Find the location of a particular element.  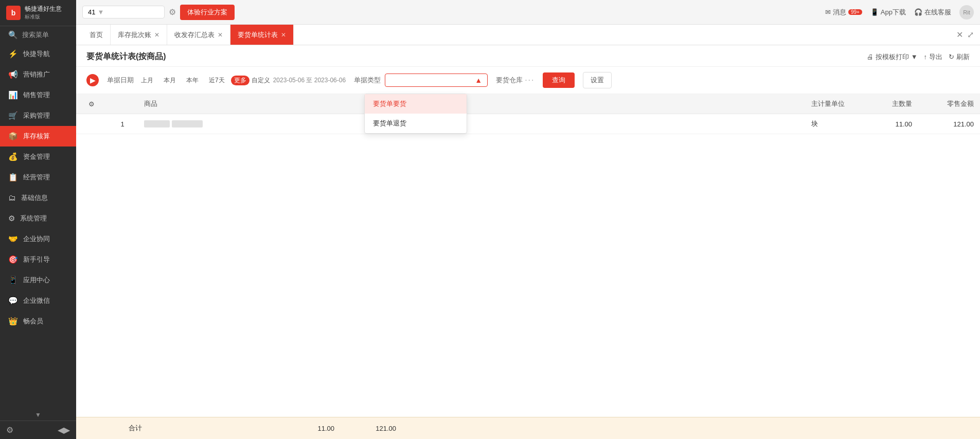

refresh-action: ↻ 刷新 is located at coordinates (959, 57).